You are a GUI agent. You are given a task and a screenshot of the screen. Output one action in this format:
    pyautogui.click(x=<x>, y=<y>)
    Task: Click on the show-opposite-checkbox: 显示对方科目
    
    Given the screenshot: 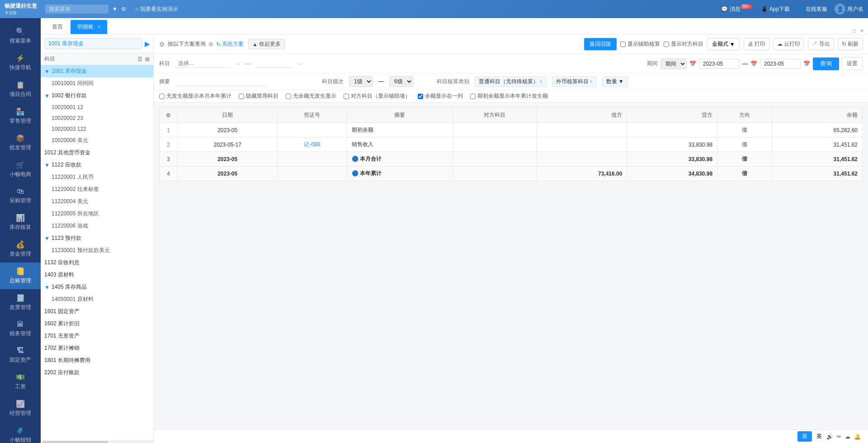 What is the action you would take?
    pyautogui.click(x=684, y=44)
    